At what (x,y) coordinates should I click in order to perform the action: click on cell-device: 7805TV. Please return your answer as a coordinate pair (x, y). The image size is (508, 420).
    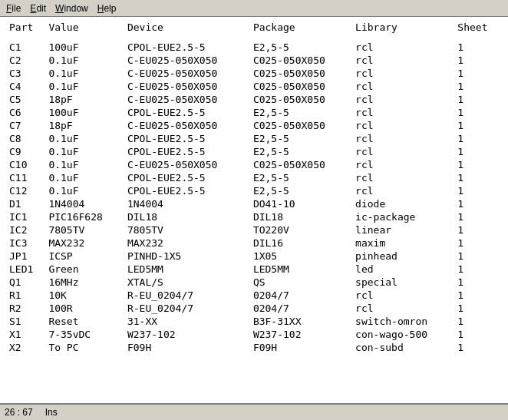
    Looking at the image, I should click on (187, 230).